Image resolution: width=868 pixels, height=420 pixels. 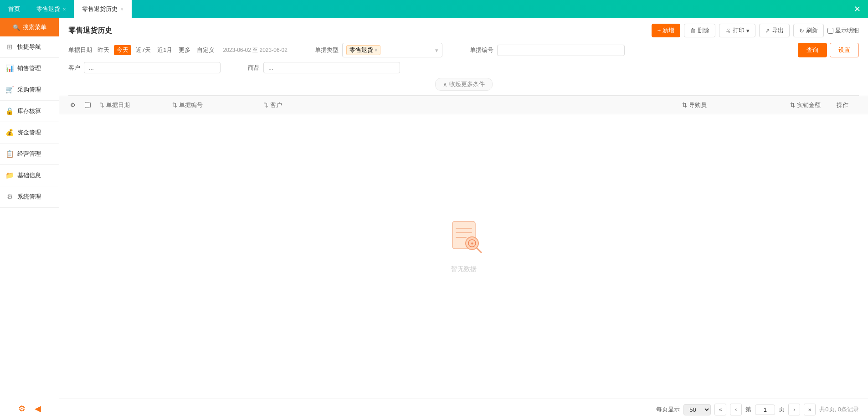 What do you see at coordinates (29, 90) in the screenshot?
I see `sidebar-item-purchase-label: 采购管理` at bounding box center [29, 90].